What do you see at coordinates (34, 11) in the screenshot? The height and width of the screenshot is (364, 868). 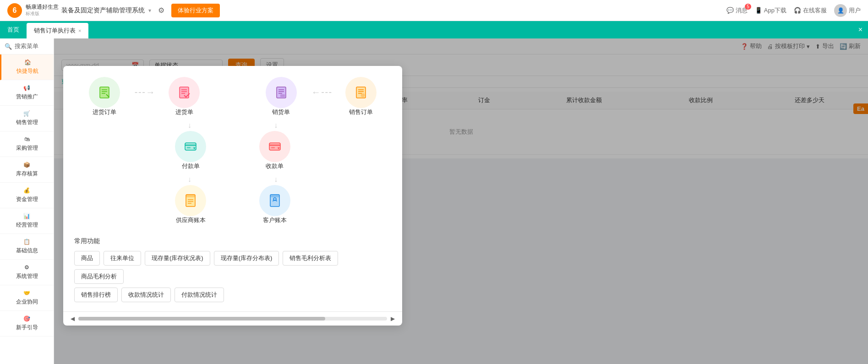 I see `logo-area: 6 畅康通好生意 标准版` at bounding box center [34, 11].